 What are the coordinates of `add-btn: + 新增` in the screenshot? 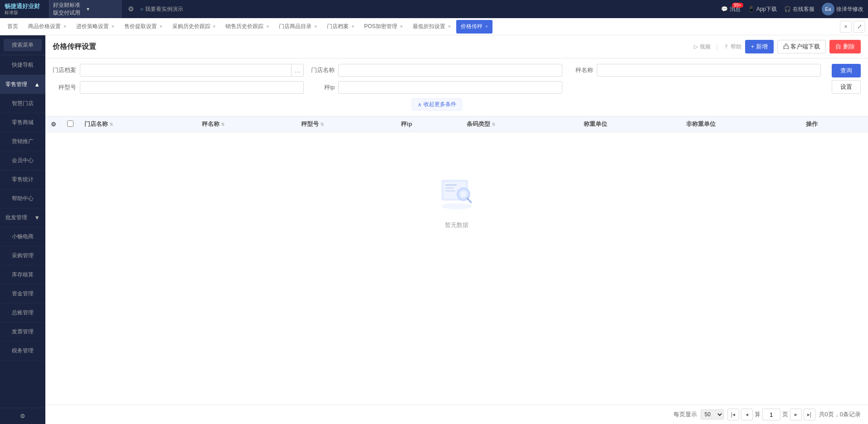 It's located at (759, 47).